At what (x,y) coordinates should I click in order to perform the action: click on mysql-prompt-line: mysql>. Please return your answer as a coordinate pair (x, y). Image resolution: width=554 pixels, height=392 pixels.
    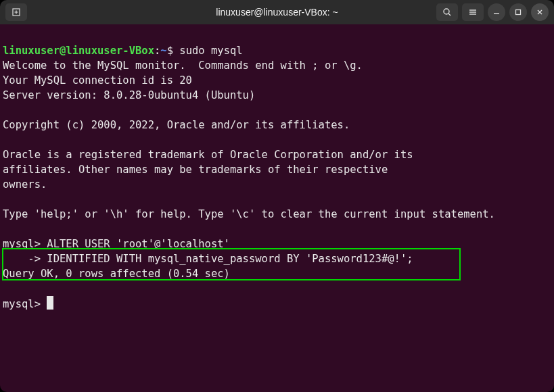
    Looking at the image, I should click on (28, 304).